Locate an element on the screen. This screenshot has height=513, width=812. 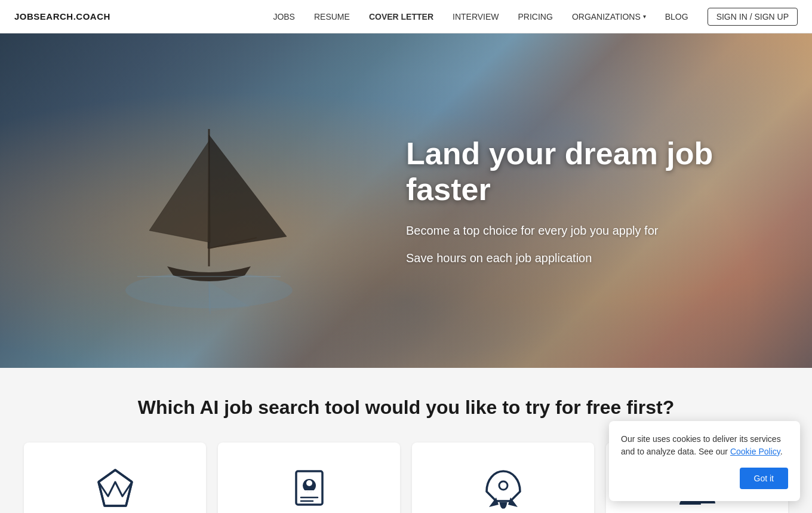
nav-resume: RESUME is located at coordinates (332, 17).